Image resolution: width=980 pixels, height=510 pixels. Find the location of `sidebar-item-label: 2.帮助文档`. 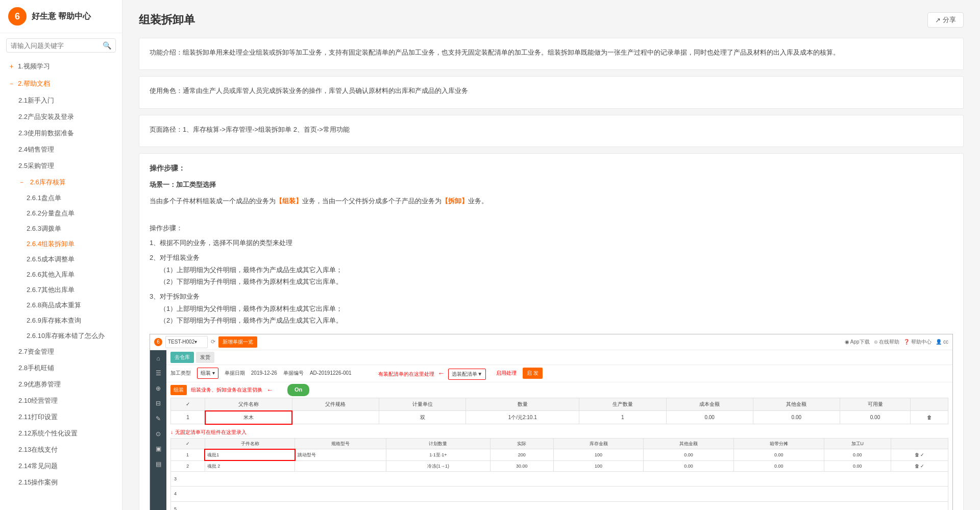

sidebar-item-label: 2.帮助文档 is located at coordinates (34, 84).